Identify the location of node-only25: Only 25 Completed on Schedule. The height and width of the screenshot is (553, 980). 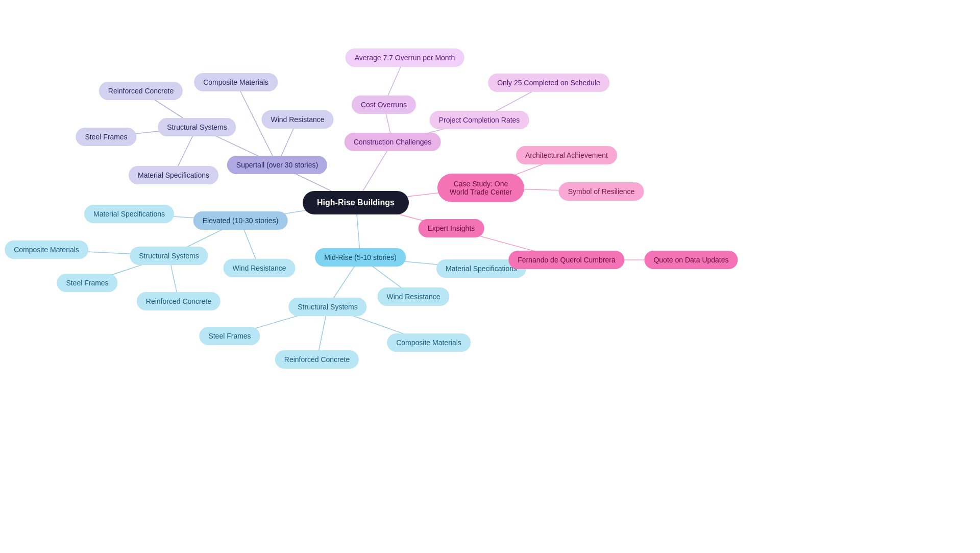
(549, 83).